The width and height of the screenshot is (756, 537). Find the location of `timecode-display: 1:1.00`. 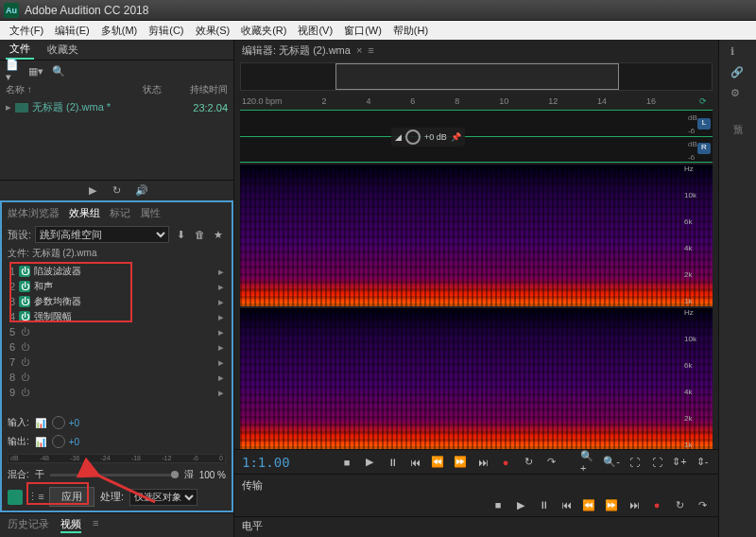

timecode-display: 1:1.00 is located at coordinates (266, 462).